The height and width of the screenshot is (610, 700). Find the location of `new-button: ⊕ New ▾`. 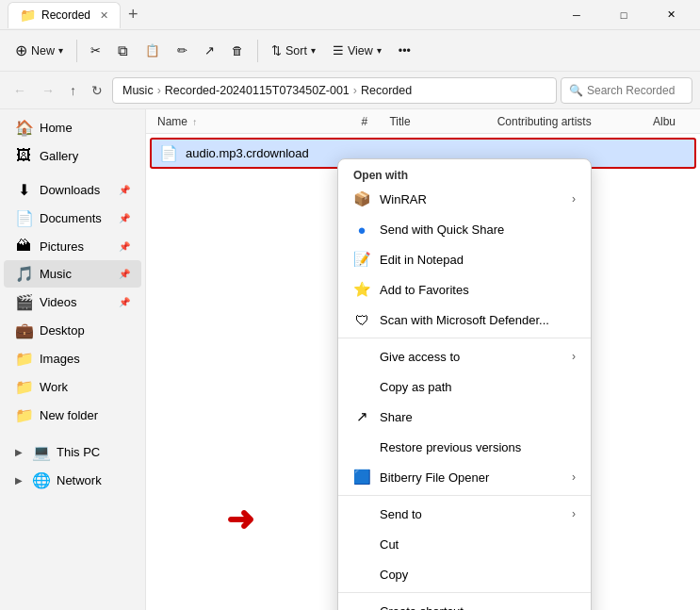

new-button: ⊕ New ▾ is located at coordinates (40, 51).